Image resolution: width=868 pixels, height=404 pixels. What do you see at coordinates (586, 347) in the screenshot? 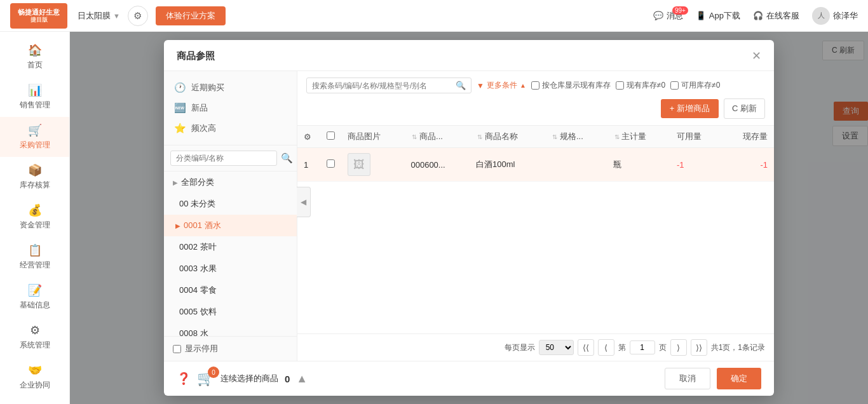
I see `first-page-button: ⟨⟨` at bounding box center [586, 347].